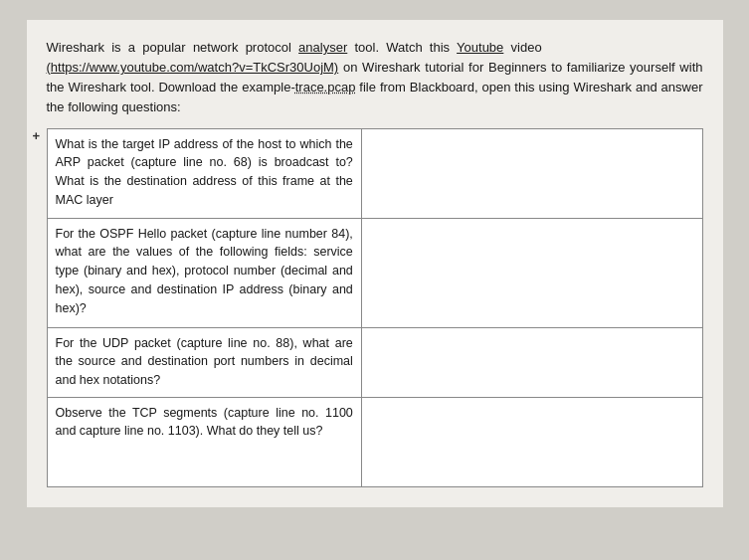 The width and height of the screenshot is (749, 560). Describe the element at coordinates (531, 362) in the screenshot. I see `answer-3-cell` at that location.